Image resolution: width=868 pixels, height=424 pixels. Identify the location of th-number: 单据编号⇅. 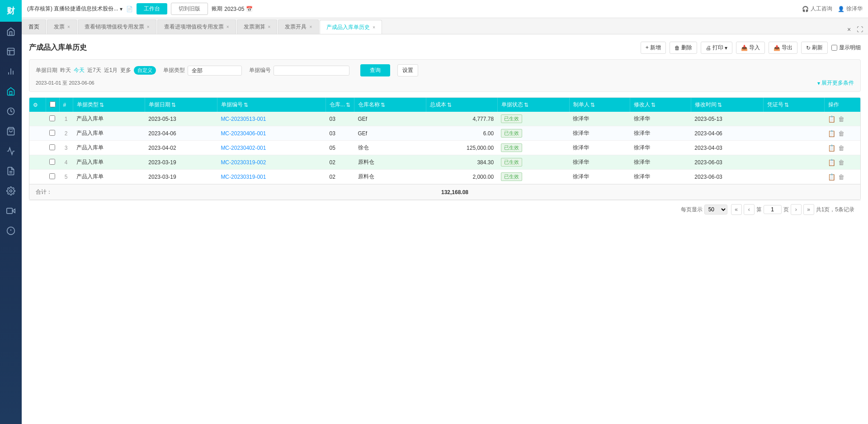
(271, 105).